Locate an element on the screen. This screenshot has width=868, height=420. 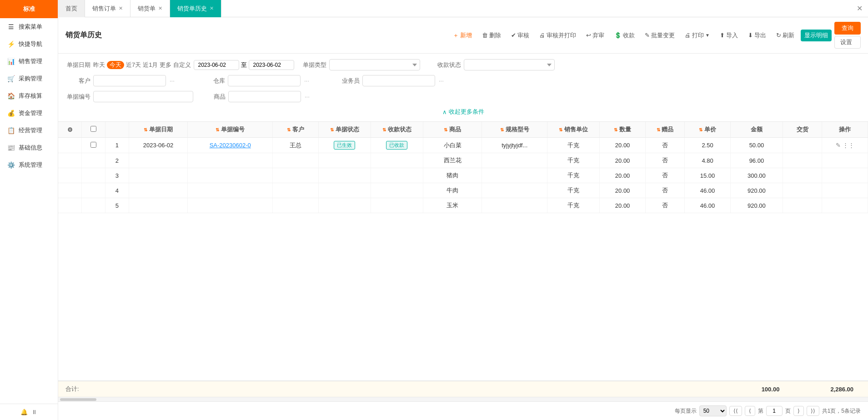
collect-button: 💲 收款 is located at coordinates (625, 35).